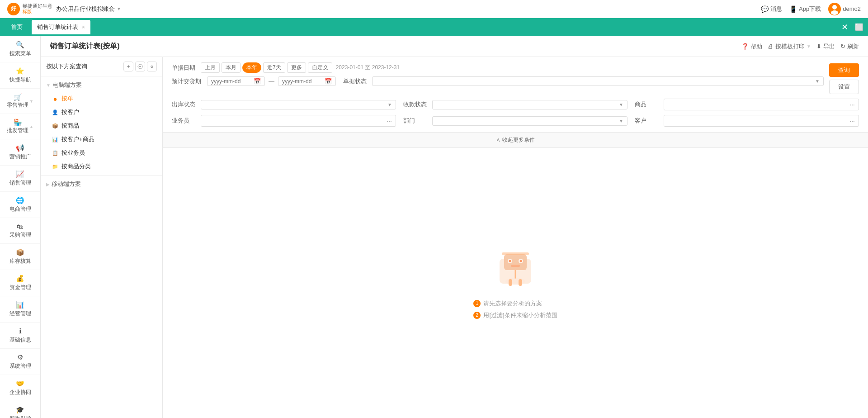 The image size is (868, 418). Describe the element at coordinates (20, 179) in the screenshot. I see `sidebar-item-sales: 📈 销售管理` at that location.